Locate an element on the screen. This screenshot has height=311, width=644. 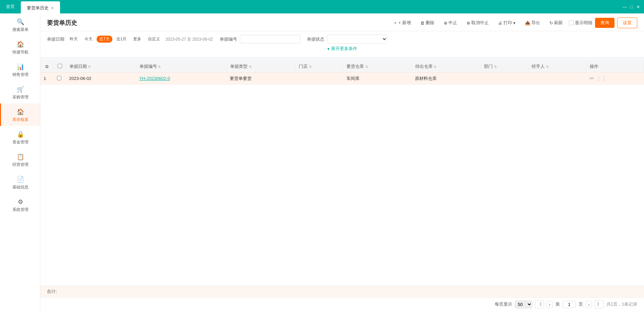
row-select-checkbox is located at coordinates (59, 78).